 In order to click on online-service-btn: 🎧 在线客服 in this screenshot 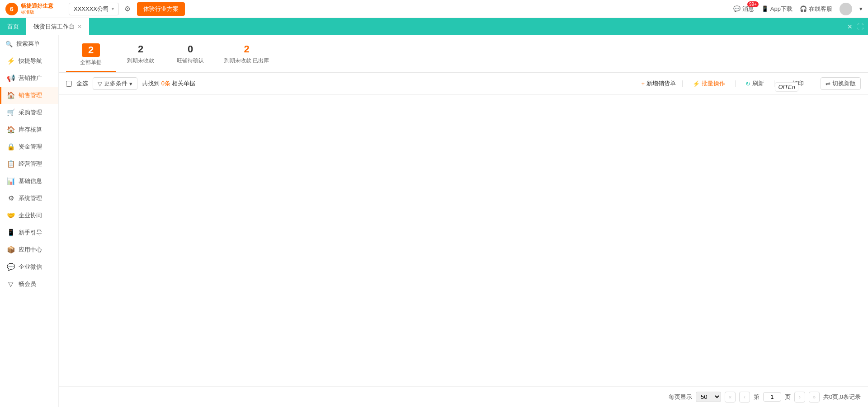, I will do `click(816, 9)`.